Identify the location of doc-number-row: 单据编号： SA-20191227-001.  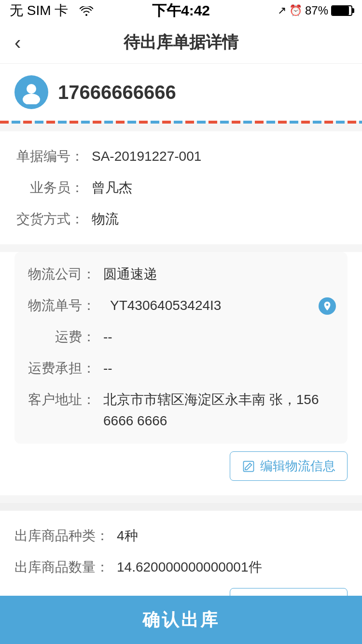
(181, 156).